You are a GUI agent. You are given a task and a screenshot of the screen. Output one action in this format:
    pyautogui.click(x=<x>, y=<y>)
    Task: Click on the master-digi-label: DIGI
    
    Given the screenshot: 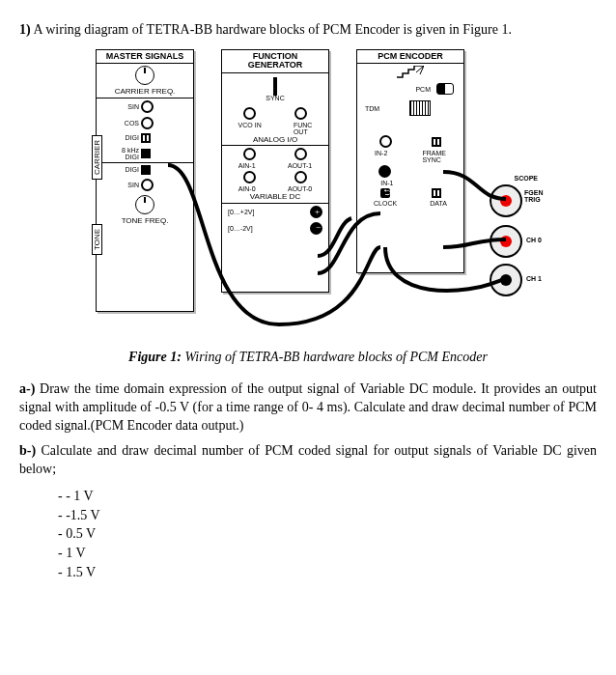 What is the action you would take?
    pyautogui.click(x=121, y=137)
    